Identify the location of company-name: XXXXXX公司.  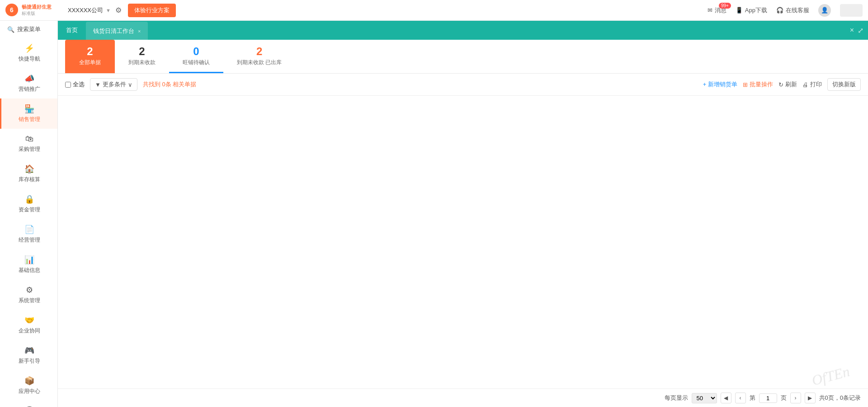
(85, 10).